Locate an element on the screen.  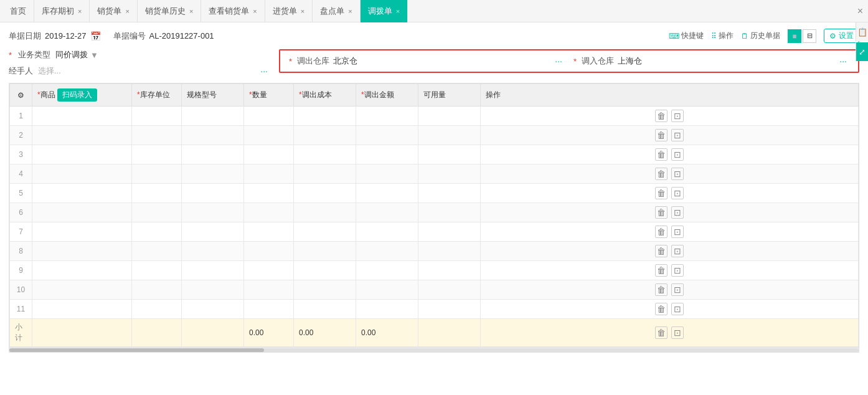
line-single-btn: ≡ is located at coordinates (795, 36).